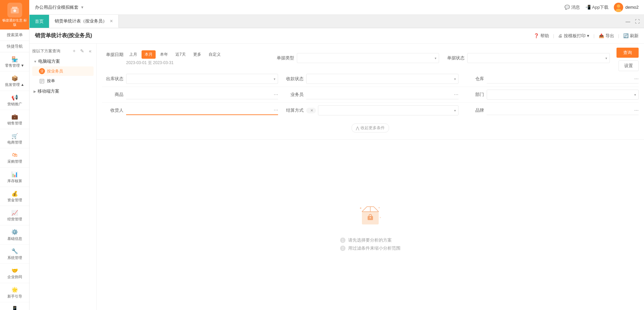  Describe the element at coordinates (15, 235) in the screenshot. I see `sidebar-item-basic: ⚙️ 基础信息` at that location.